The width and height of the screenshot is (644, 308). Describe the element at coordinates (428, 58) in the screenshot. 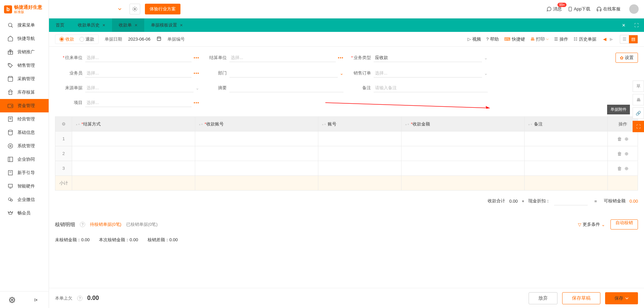

I see `biztype-input` at that location.